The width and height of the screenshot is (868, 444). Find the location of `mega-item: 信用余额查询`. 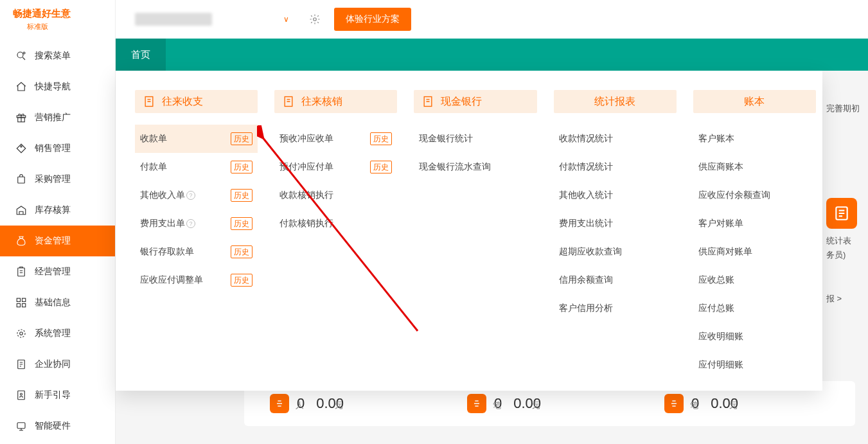

mega-item: 信用余额查询 is located at coordinates (616, 280).